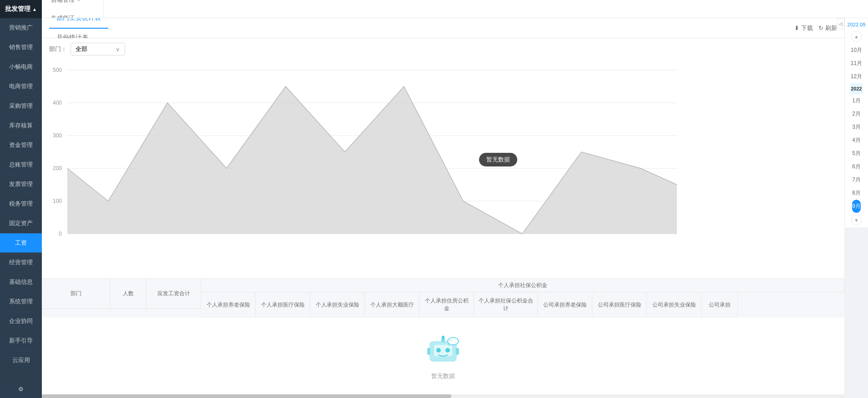  I want to click on th-total-salary: 应发工资合计, so click(174, 294).